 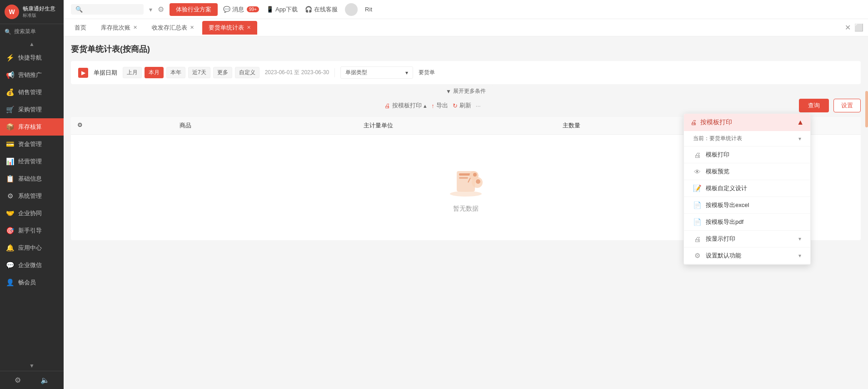 What do you see at coordinates (199, 73) in the screenshot?
I see `date-btn-recent-7: 近7天` at bounding box center [199, 73].